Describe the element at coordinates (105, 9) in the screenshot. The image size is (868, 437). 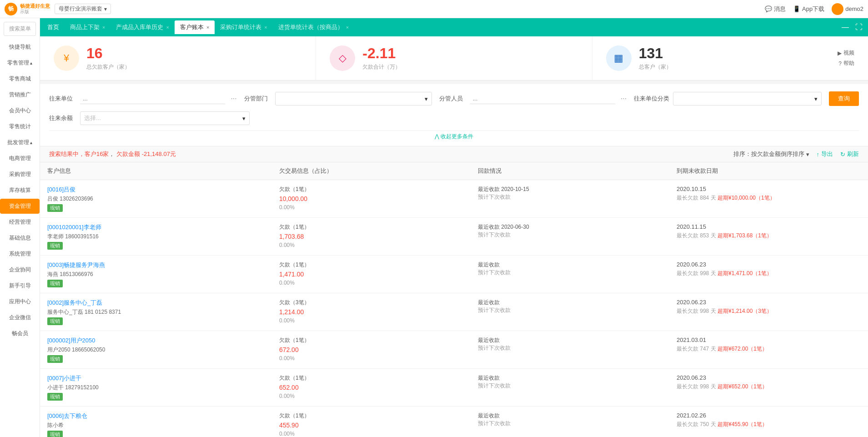
I see `store-dropdown-icon: ▾` at that location.